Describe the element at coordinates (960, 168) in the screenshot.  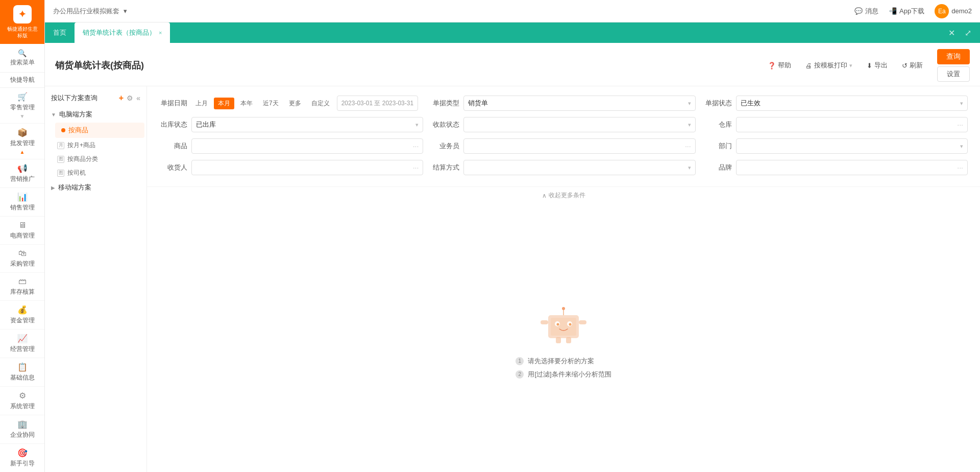
I see `brand-dots-icon: ···` at that location.